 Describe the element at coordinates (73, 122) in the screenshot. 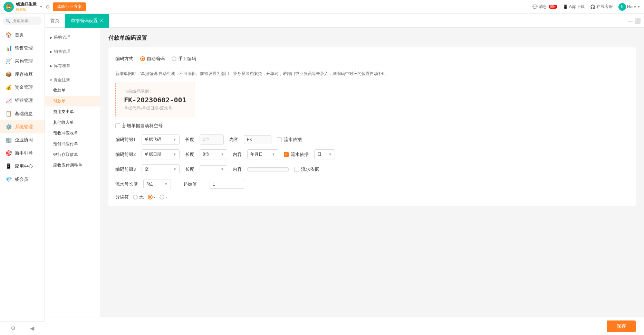

I see `sec-item-other-income: 其他收入单` at that location.